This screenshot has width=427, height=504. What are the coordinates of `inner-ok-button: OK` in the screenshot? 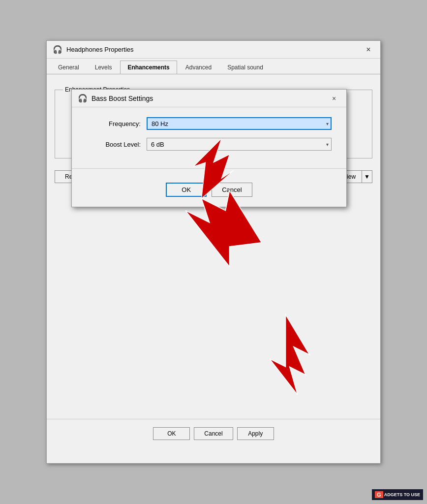 It's located at (186, 190).